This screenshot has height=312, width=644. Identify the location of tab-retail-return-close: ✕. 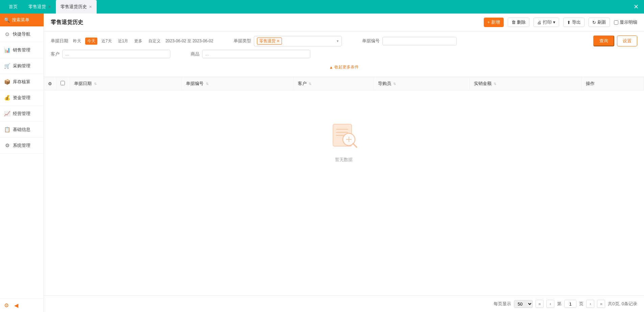
(49, 7).